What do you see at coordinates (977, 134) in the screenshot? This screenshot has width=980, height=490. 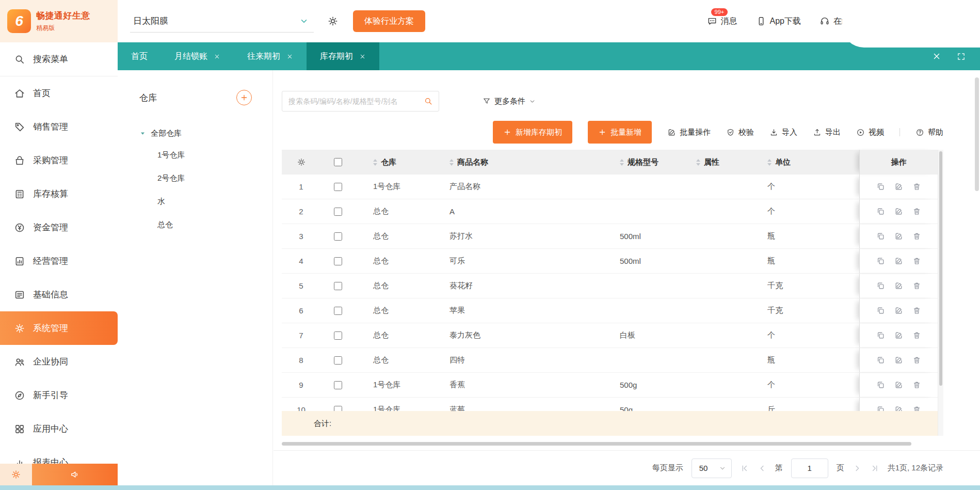 I see `page-scrollbar` at bounding box center [977, 134].